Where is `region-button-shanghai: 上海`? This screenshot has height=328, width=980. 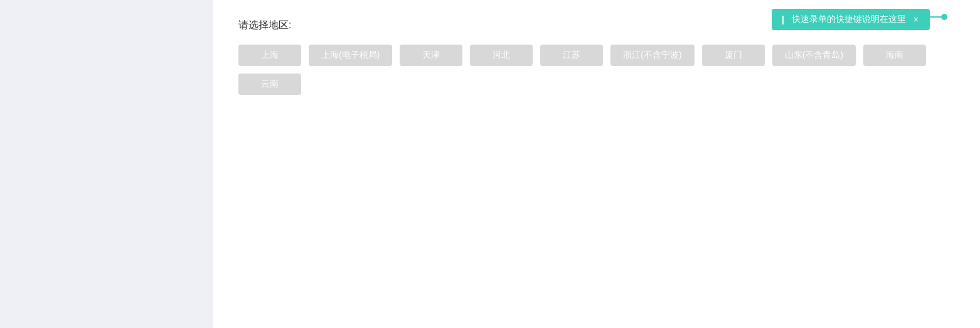
region-button-shanghai: 上海 is located at coordinates (270, 55).